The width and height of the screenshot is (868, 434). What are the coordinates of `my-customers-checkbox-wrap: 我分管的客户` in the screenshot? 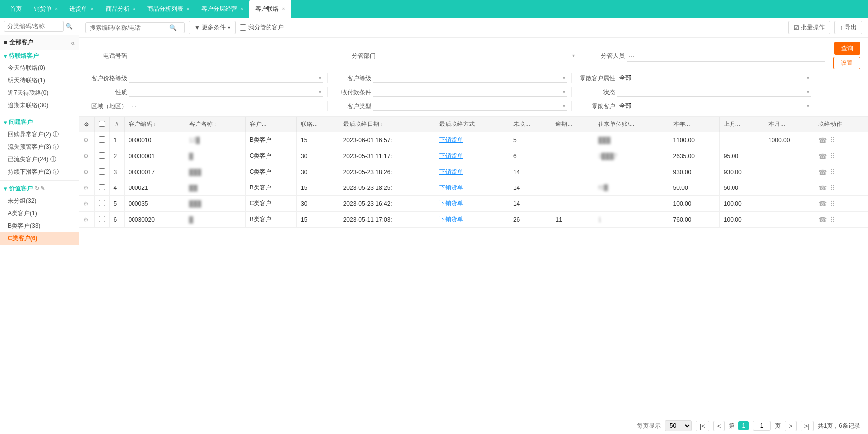 It's located at (262, 28).